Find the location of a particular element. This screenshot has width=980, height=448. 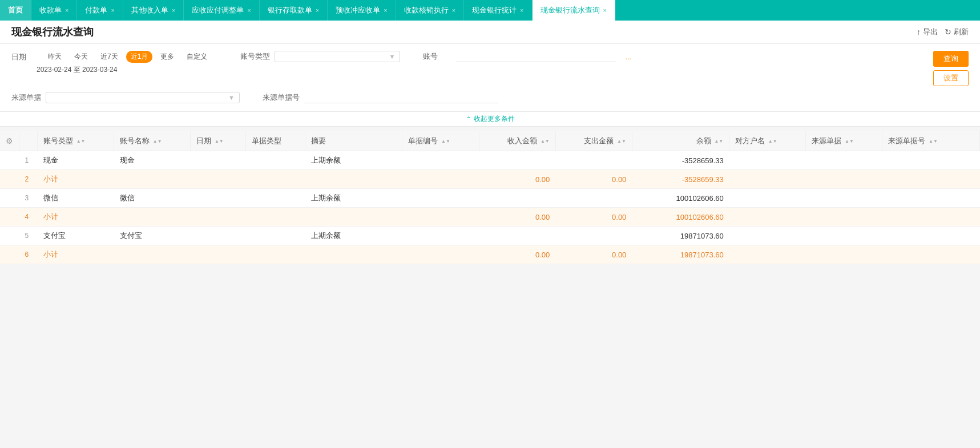

sort-icon-expense: ▲▼ is located at coordinates (622, 142).